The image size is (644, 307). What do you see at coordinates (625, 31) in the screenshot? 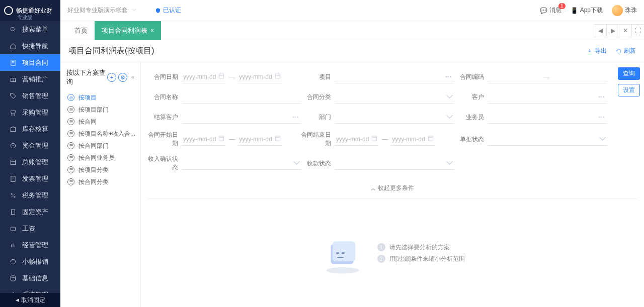
I see `tab-close-all-button: ✕` at bounding box center [625, 31].